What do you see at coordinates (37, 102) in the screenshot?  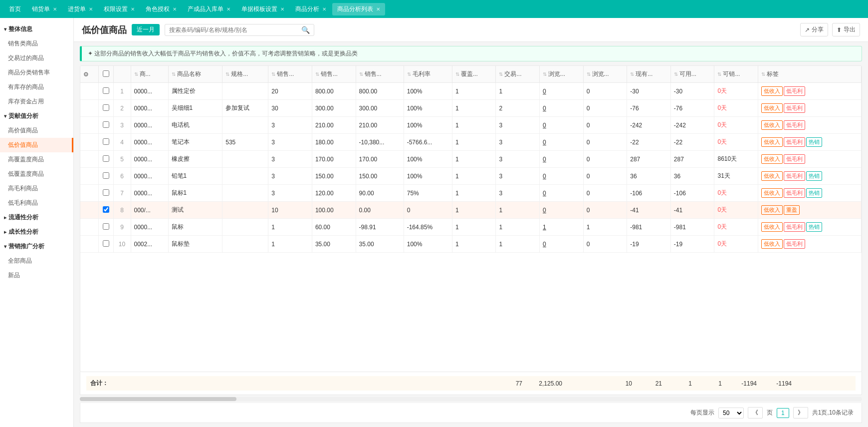 I see `sidebar-item-stock-funds: 库存资金占用` at bounding box center [37, 102].